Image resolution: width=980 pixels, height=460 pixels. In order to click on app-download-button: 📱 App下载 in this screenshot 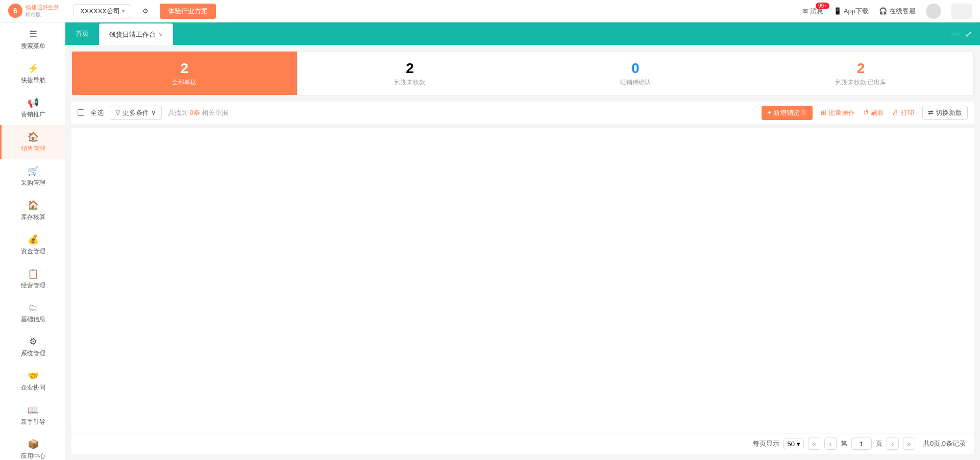, I will do `click(851, 11)`.